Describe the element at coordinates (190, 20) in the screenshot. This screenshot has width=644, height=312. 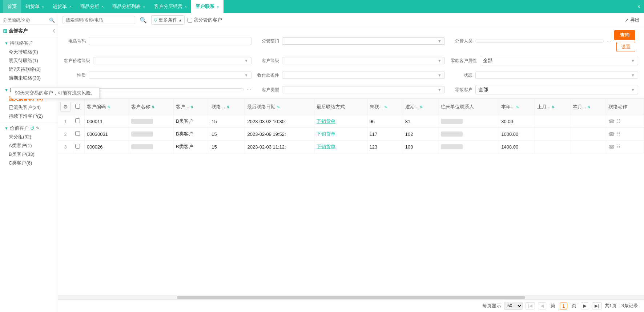
I see `my-customers-checkbox` at that location.